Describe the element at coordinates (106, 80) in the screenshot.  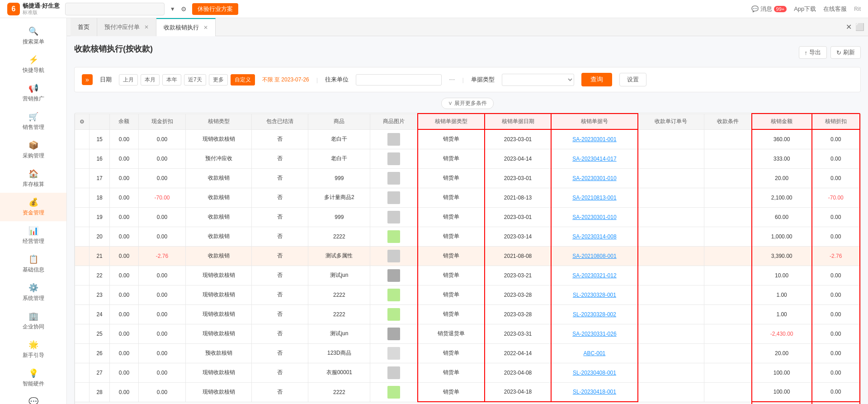
I see `date-label: 日期` at that location.